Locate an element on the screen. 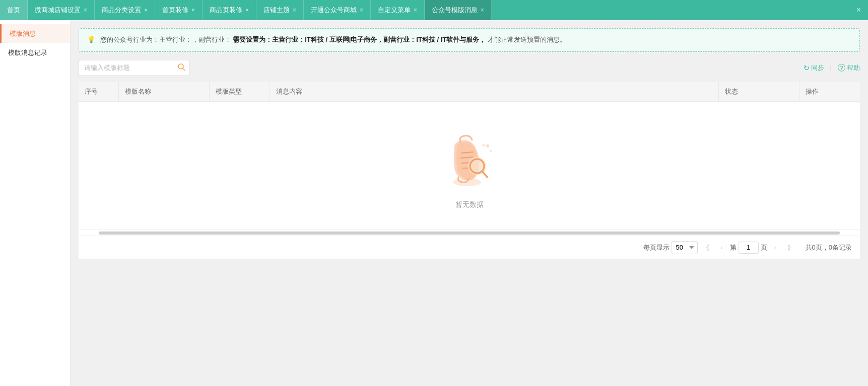 The width and height of the screenshot is (868, 386). close-custom-menu-icon: × is located at coordinates (415, 10).